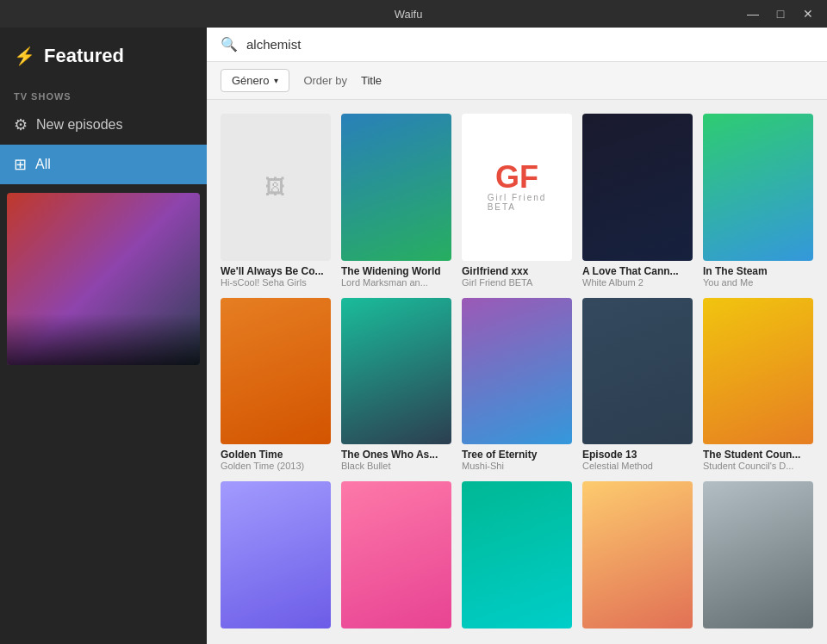 This screenshot has width=827, height=644. I want to click on grid-item: The Widening World Lord Marksman an..., so click(396, 201).